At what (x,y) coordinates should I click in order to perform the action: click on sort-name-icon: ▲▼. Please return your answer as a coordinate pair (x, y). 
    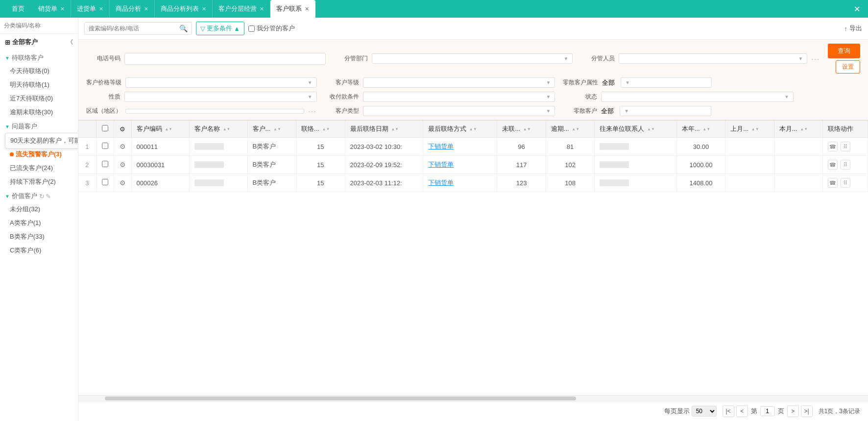
    Looking at the image, I should click on (227, 129).